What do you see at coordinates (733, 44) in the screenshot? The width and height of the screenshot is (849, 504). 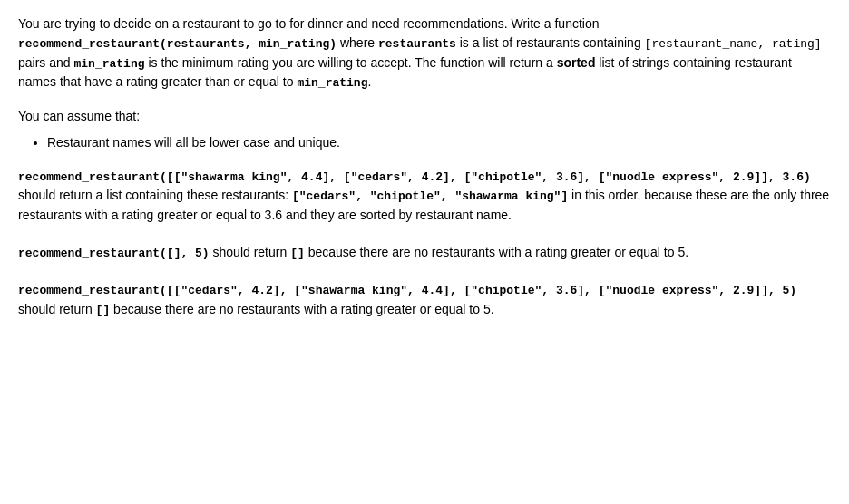 I see `pair-syntax: [restaurant_name, rating]` at bounding box center [733, 44].